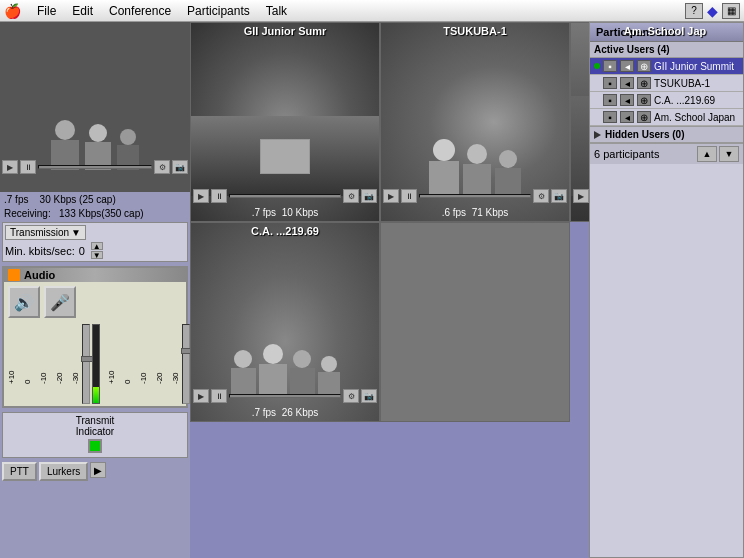 The image size is (744, 558). I want to click on min-kbits-label: Min. kbits/sec:, so click(40, 251).